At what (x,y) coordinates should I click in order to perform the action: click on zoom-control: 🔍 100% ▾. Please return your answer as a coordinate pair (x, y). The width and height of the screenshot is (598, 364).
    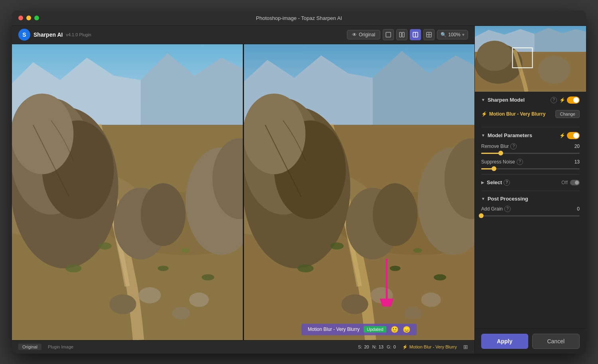
    Looking at the image, I should click on (452, 35).